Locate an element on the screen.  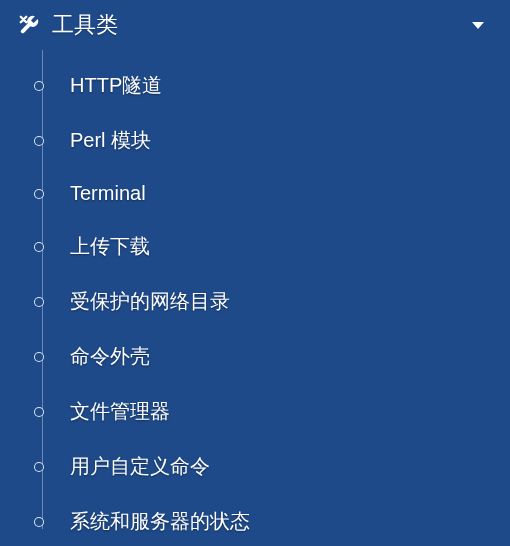
menu-item-label: HTTP隧道 is located at coordinates (116, 86).